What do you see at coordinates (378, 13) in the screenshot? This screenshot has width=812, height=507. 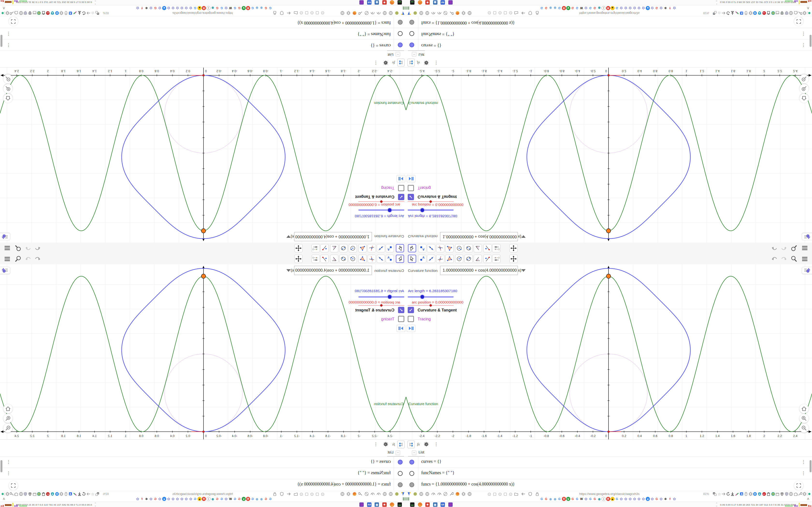 I see `gauge-icon` at bounding box center [378, 13].